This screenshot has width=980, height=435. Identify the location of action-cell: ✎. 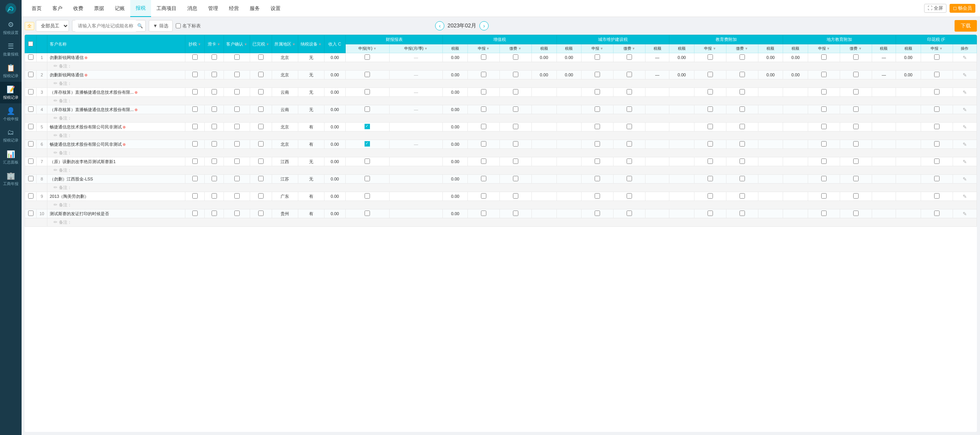
(965, 93).